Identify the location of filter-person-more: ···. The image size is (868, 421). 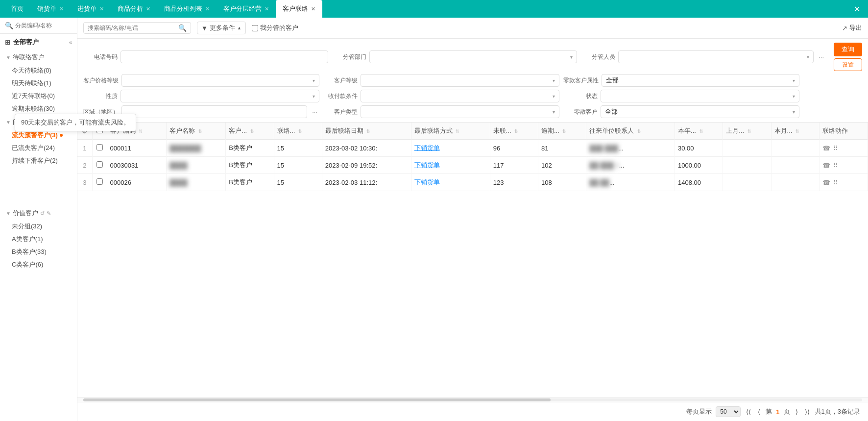
(821, 57).